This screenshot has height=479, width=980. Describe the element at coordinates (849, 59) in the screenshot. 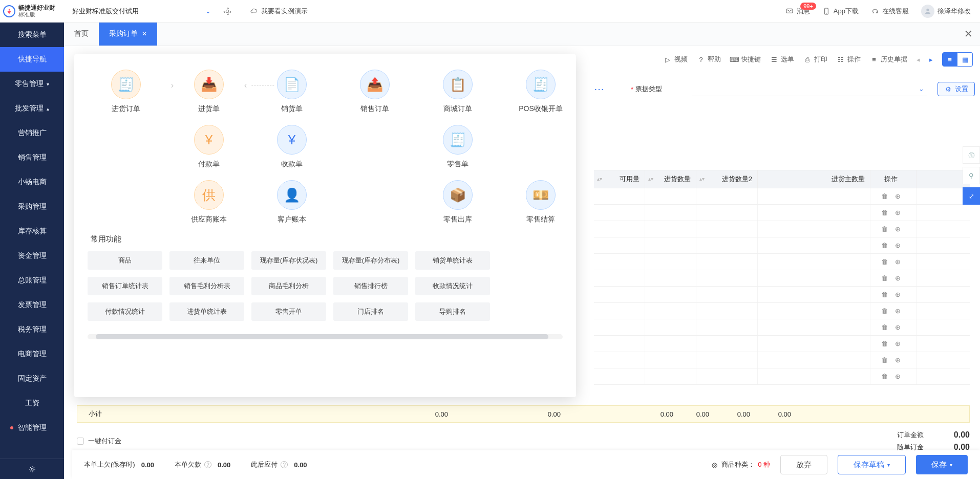

I see `tool-ops: ☷操作` at that location.